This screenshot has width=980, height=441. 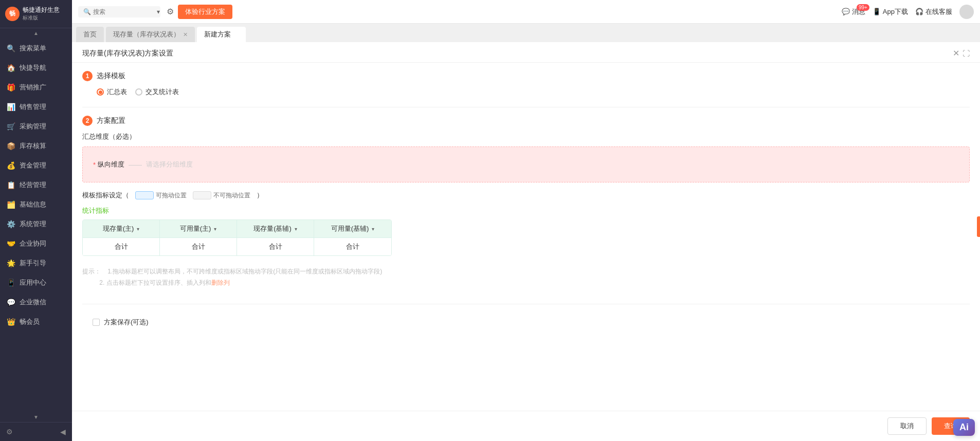 I want to click on search-dropdown-btn: ▾, so click(x=158, y=12).